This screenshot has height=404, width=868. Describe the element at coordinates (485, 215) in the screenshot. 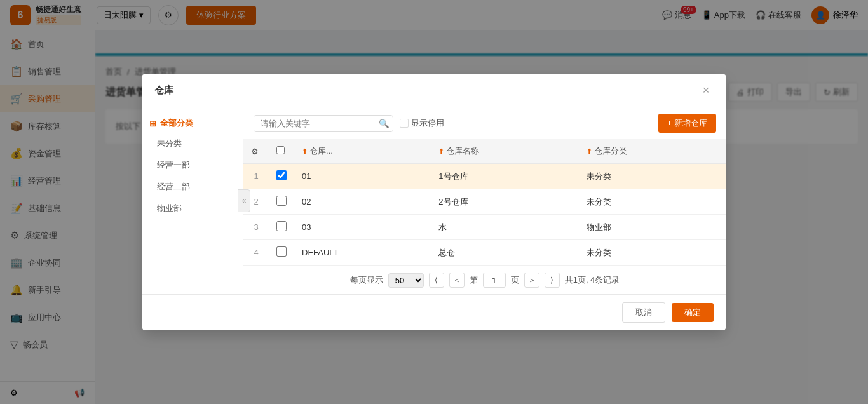

I see `table-body: 1 01 1号仓库 未分类 2 02 2号仓库 未分类 3 03 水 物业部 4…` at that location.